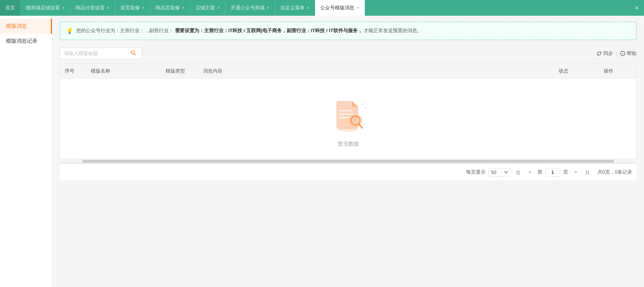  Describe the element at coordinates (292, 8) in the screenshot. I see `nav-tab-custom-menu-label: 自定义菜单` at that location.